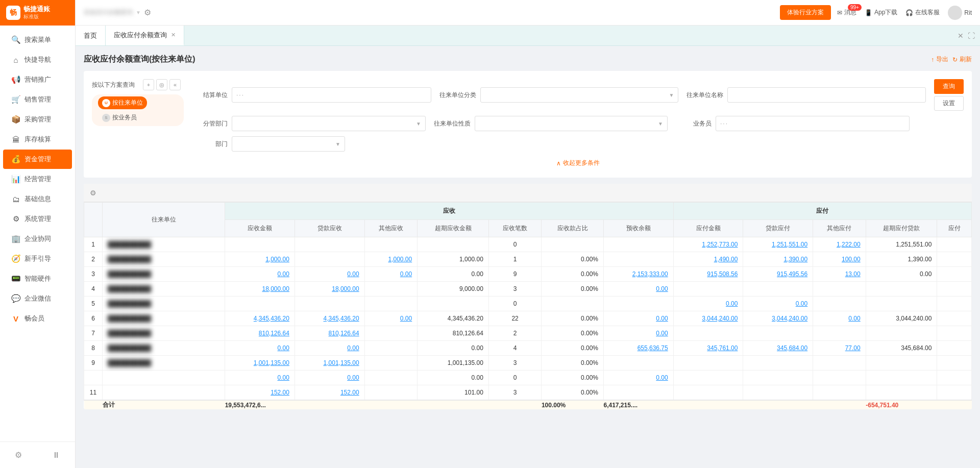 The image size is (980, 468). I want to click on tab-araps: 应收应付余额查询 ✕, so click(145, 36).